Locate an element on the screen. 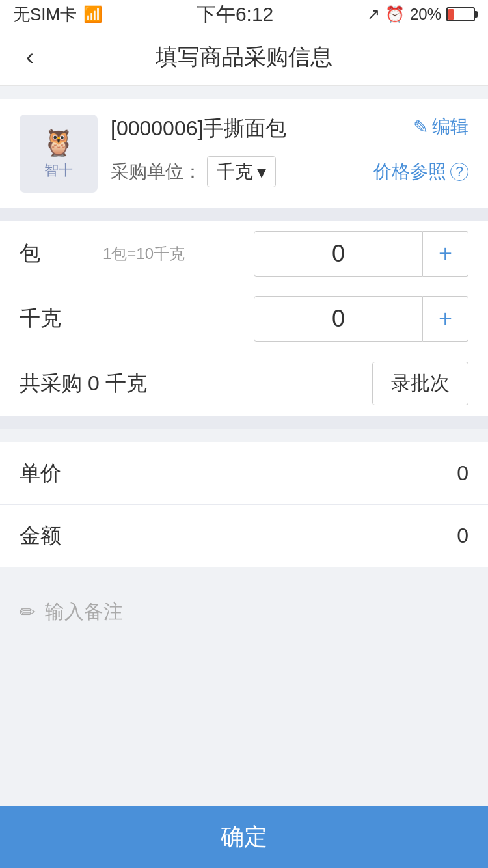 Image resolution: width=488 pixels, height=868 pixels. bag-qty-input is located at coordinates (338, 254).